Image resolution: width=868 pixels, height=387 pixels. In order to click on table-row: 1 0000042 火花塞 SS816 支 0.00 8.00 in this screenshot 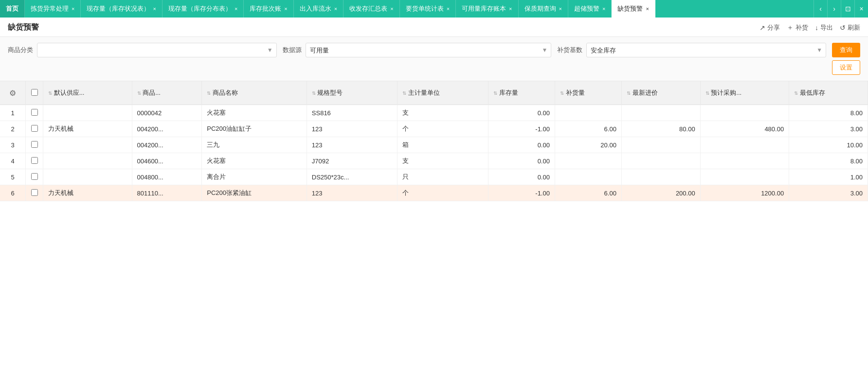, I will do `click(434, 113)`.